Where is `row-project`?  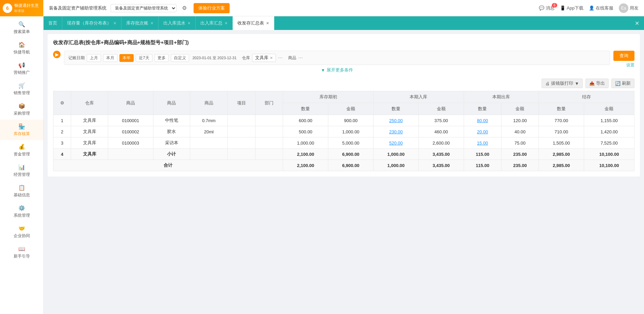
row-project is located at coordinates (242, 154).